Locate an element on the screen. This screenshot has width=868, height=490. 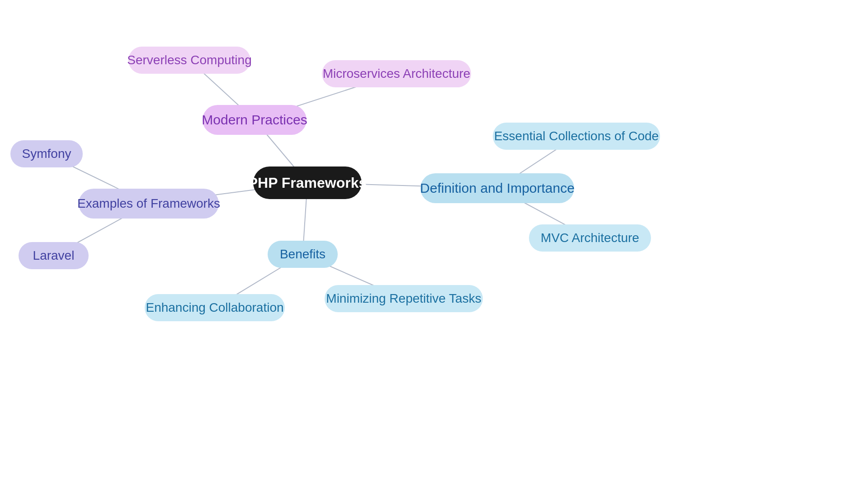
symfony-node: Symfony is located at coordinates (47, 154).